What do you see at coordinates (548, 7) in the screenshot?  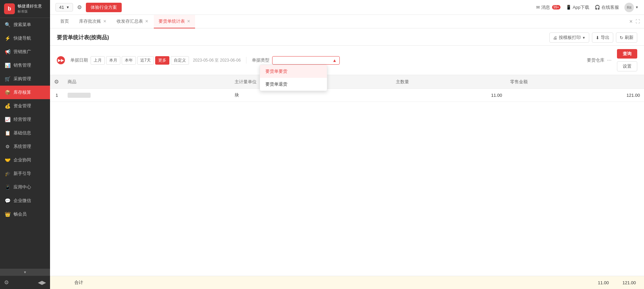 I see `message-action: ✉ 消息 99+` at bounding box center [548, 7].